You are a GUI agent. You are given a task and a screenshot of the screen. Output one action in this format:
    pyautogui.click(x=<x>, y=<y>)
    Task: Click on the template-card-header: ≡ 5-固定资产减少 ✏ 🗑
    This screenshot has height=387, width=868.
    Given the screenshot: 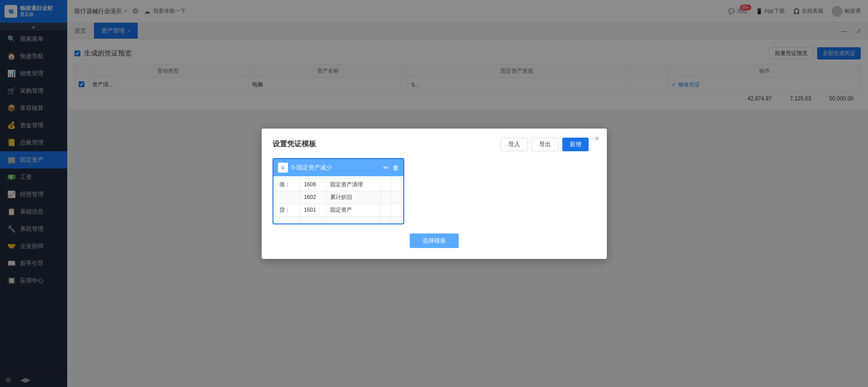 What is the action you would take?
    pyautogui.click(x=338, y=168)
    